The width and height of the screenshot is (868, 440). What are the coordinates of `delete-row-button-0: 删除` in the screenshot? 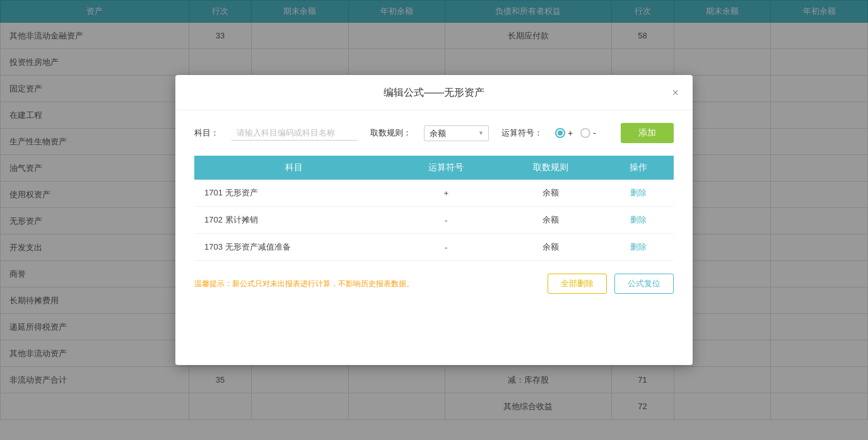 It's located at (638, 193).